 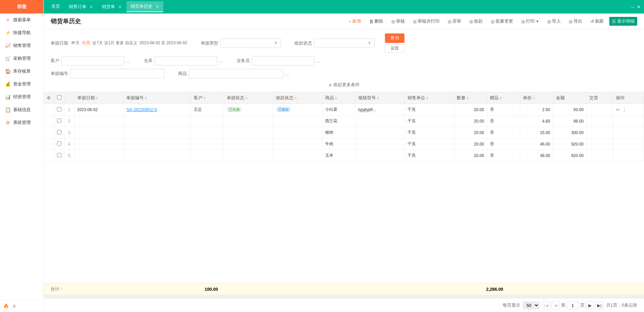 What do you see at coordinates (22, 71) in the screenshot?
I see `sidebar-item-inventory: 🏠 库存核算` at bounding box center [22, 71].